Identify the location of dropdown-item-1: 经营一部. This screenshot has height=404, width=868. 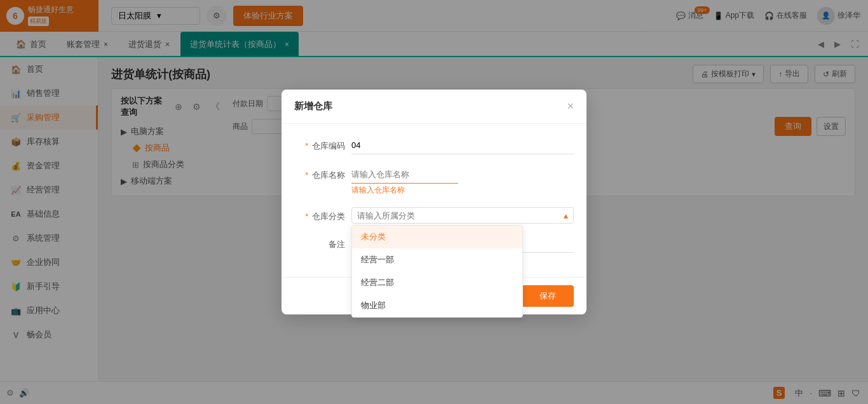
(437, 260).